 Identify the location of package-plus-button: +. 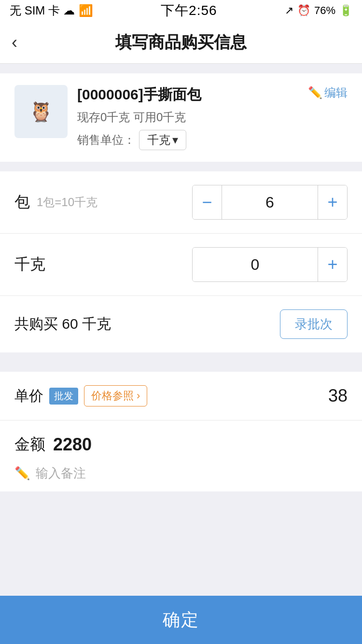
(333, 202).